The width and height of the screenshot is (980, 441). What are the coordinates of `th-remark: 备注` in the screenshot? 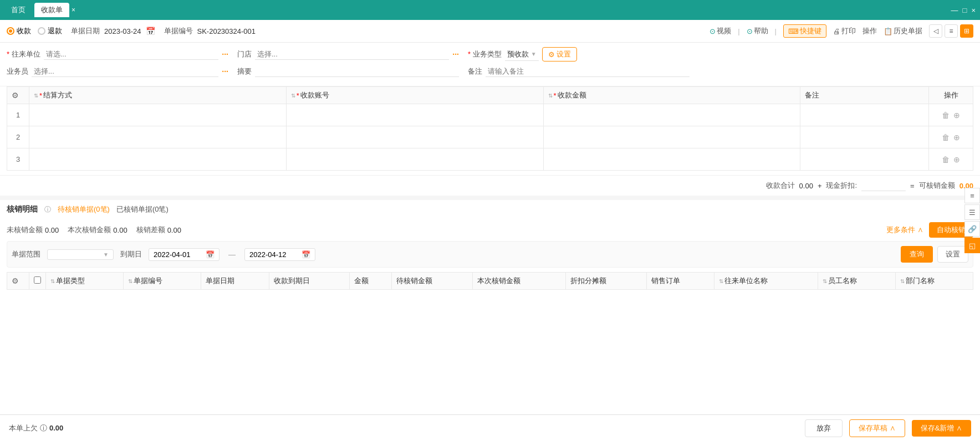 It's located at (865, 95).